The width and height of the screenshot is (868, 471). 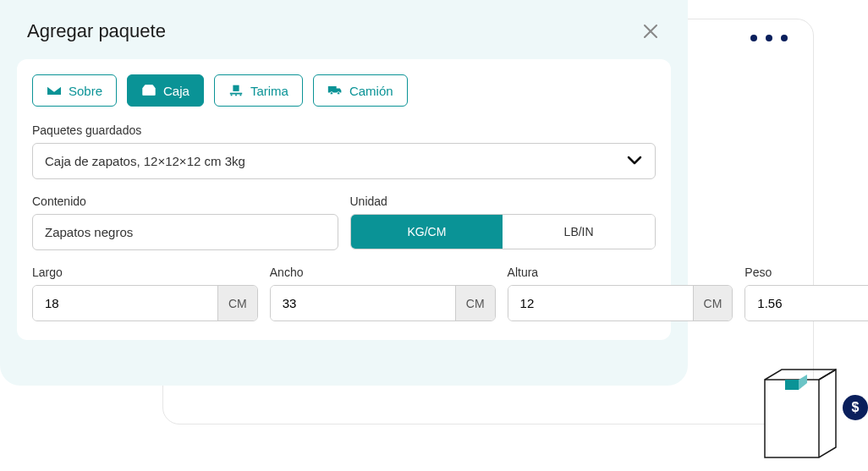 I want to click on package-type-camion: Camión, so click(x=360, y=90).